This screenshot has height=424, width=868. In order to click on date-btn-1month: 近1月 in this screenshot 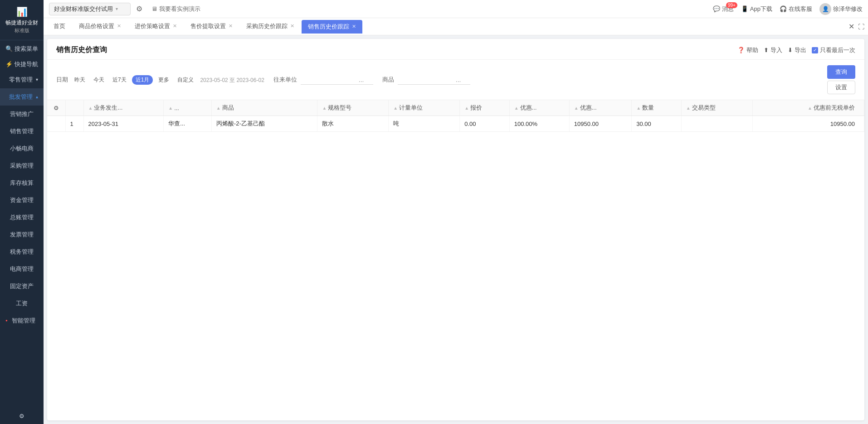, I will do `click(142, 80)`.